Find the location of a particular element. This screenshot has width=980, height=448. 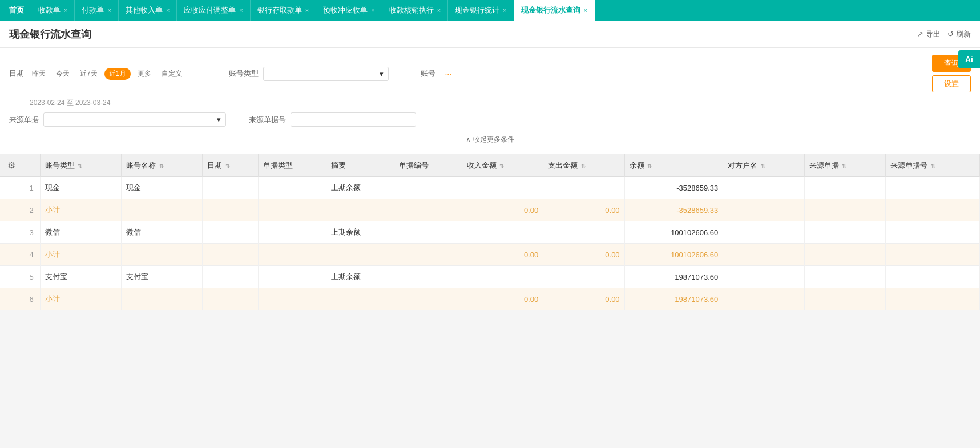

table-settings-icon: ⚙ is located at coordinates (11, 166).